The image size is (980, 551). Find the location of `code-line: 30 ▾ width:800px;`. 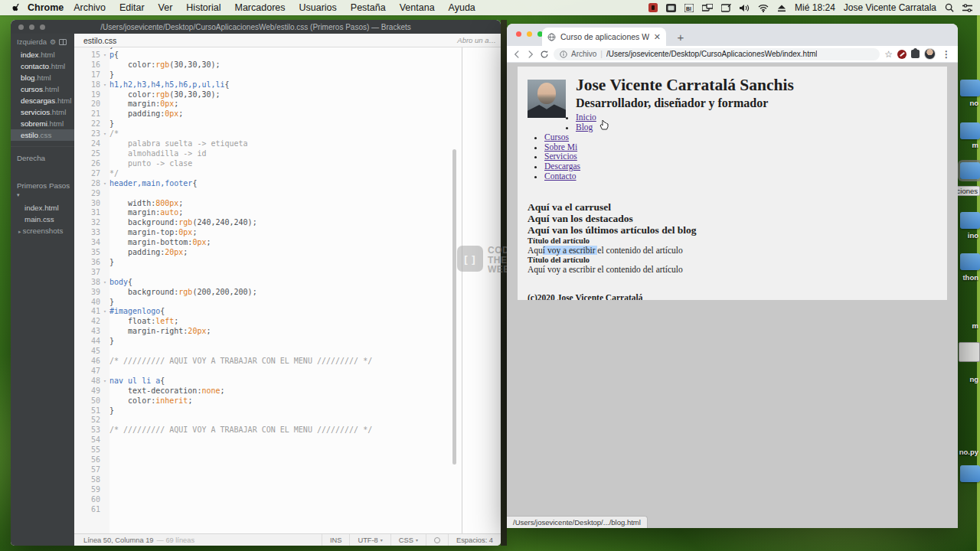

code-line: 30 ▾ width:800px; is located at coordinates (288, 204).